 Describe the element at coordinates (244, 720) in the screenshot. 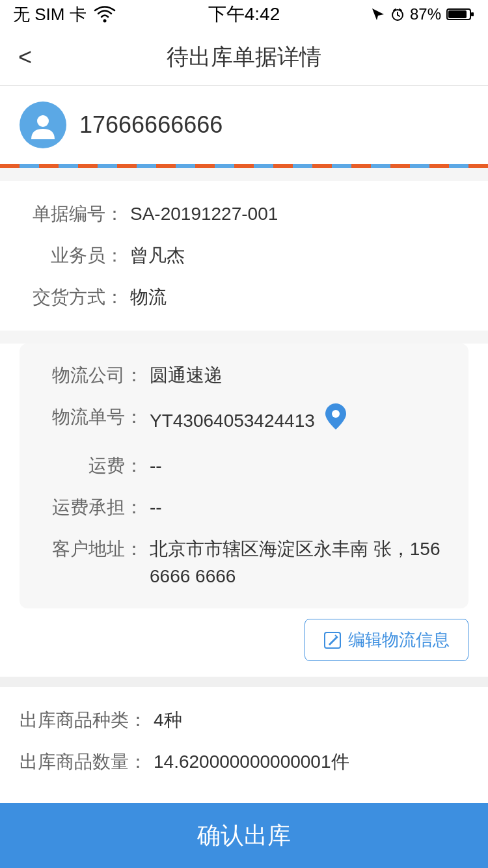

I see `product-type-row: 出库商品种类： 4种` at that location.